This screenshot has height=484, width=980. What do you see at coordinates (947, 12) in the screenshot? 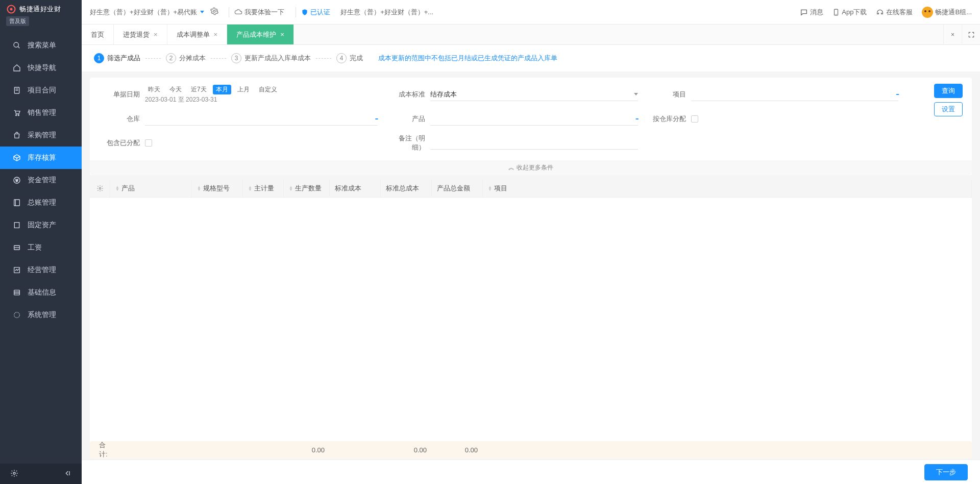
I see `topbar-user: 畅捷通B组...` at bounding box center [947, 12].